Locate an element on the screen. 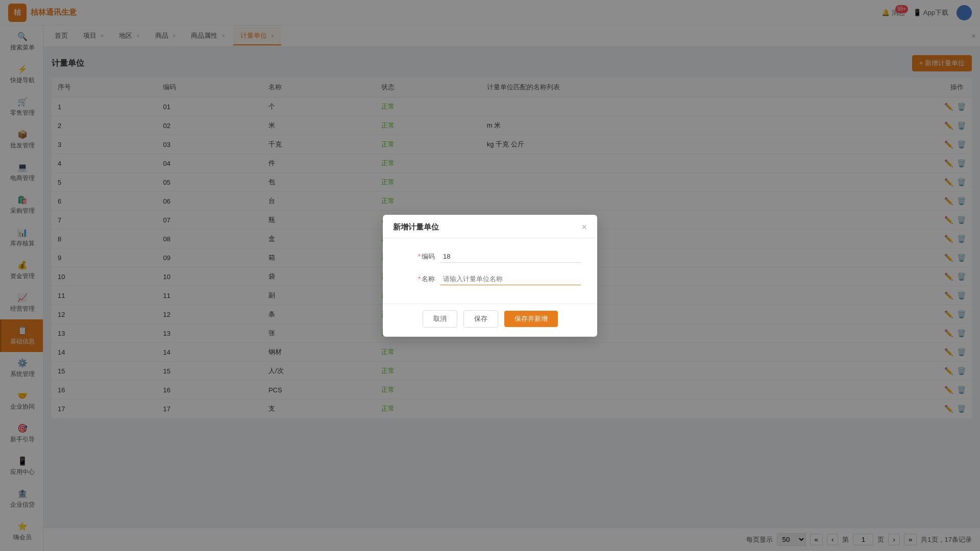  add-unit-modal: 新增计量单位 × *编码 *名称 取消 保存 保存并新增 is located at coordinates (490, 276).